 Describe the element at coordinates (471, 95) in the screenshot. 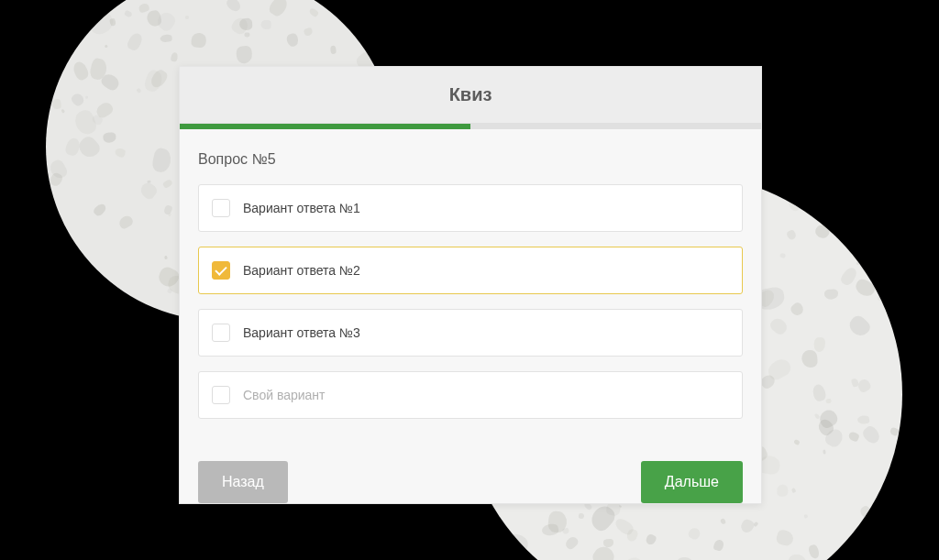

I see `quiz-title: Квиз` at that location.